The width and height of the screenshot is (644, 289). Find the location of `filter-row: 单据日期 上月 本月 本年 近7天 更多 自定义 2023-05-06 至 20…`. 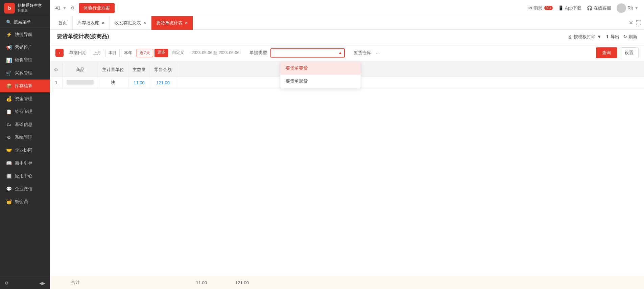

filter-row: 单据日期 上月 本月 本年 近7天 更多 自定义 2023-05-06 至 20… is located at coordinates (330, 53).